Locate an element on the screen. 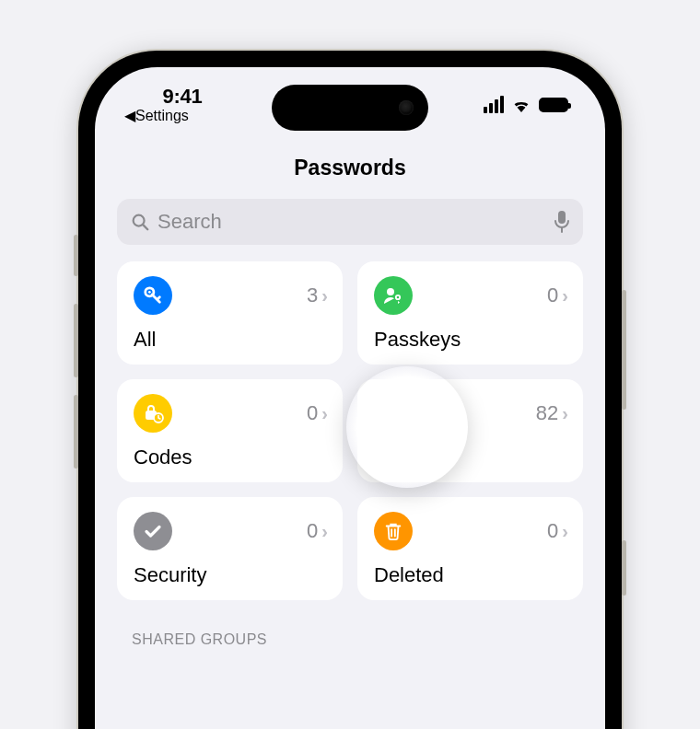 The height and width of the screenshot is (729, 700). category-label: All is located at coordinates (230, 340).